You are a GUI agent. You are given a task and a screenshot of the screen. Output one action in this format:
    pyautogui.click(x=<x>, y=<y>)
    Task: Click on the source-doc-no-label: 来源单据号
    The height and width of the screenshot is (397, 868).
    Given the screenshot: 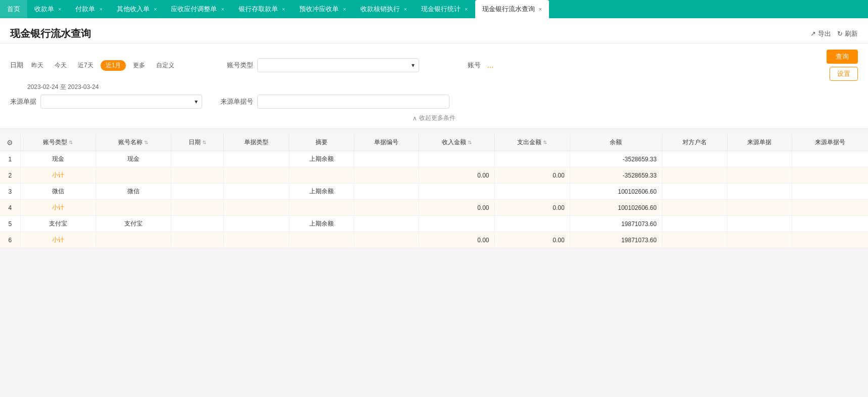 What is the action you would take?
    pyautogui.click(x=237, y=102)
    